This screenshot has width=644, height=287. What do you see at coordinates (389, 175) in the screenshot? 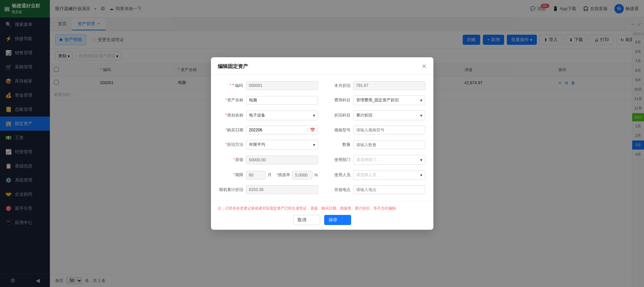
I see `person-select: 请选择人员 ▾` at bounding box center [389, 175].